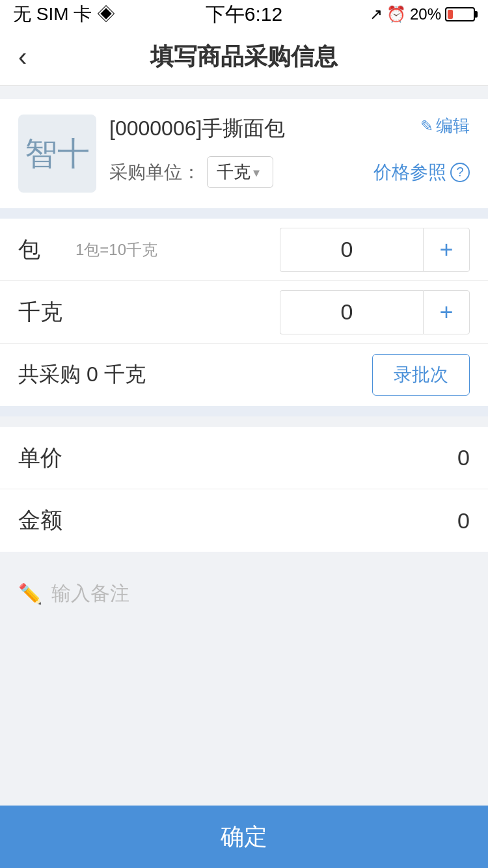  I want to click on price-ref-icon: ?, so click(460, 172).